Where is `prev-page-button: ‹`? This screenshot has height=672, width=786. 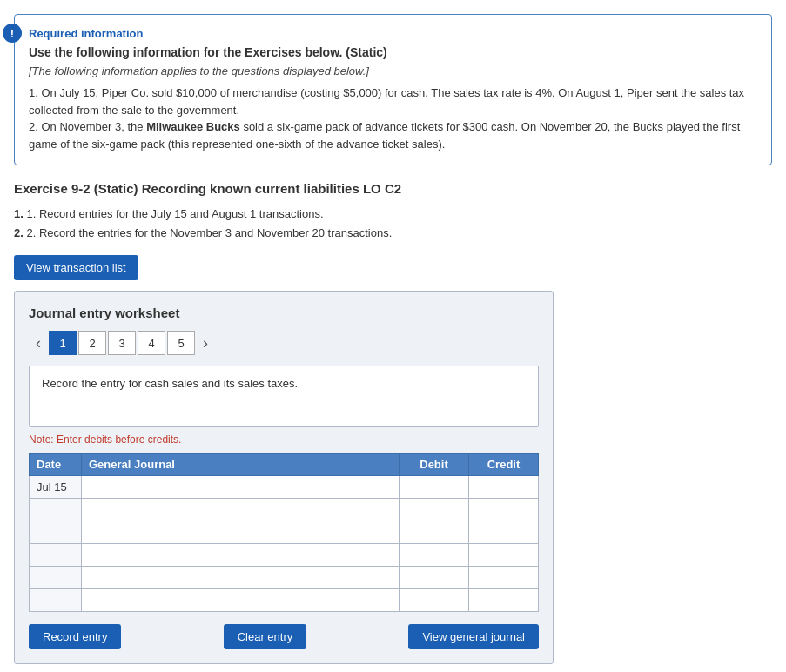 prev-page-button: ‹ is located at coordinates (38, 343).